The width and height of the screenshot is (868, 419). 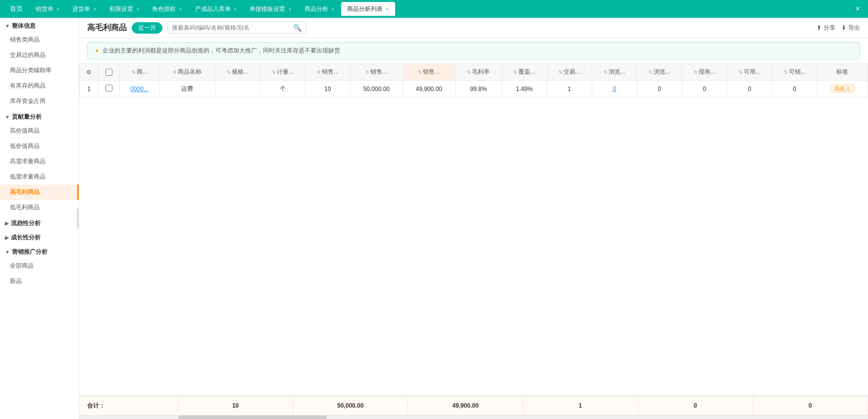 What do you see at coordinates (40, 86) in the screenshot?
I see `sidebar-item-inventory-goods: 有库存的商品` at bounding box center [40, 86].